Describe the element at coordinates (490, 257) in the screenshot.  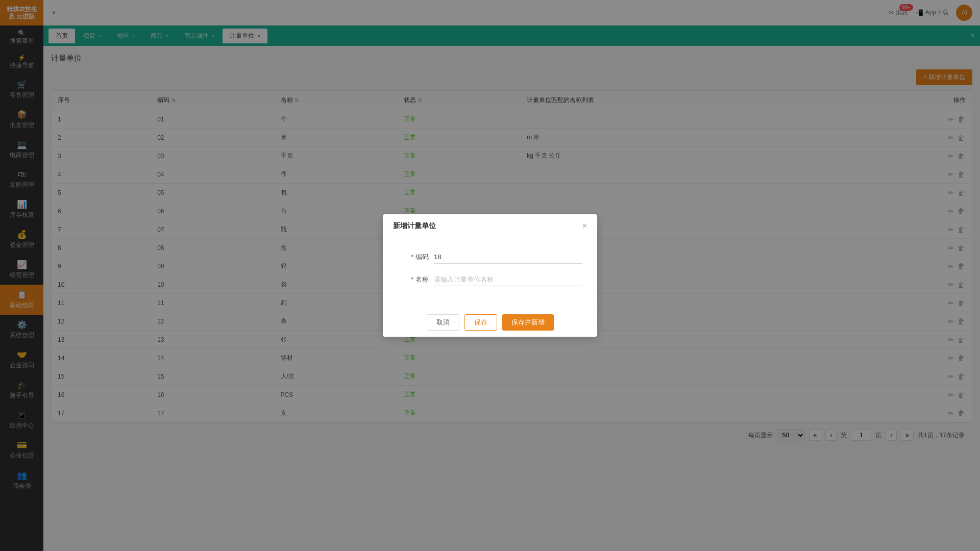
I see `form-row-code: * 编码` at that location.